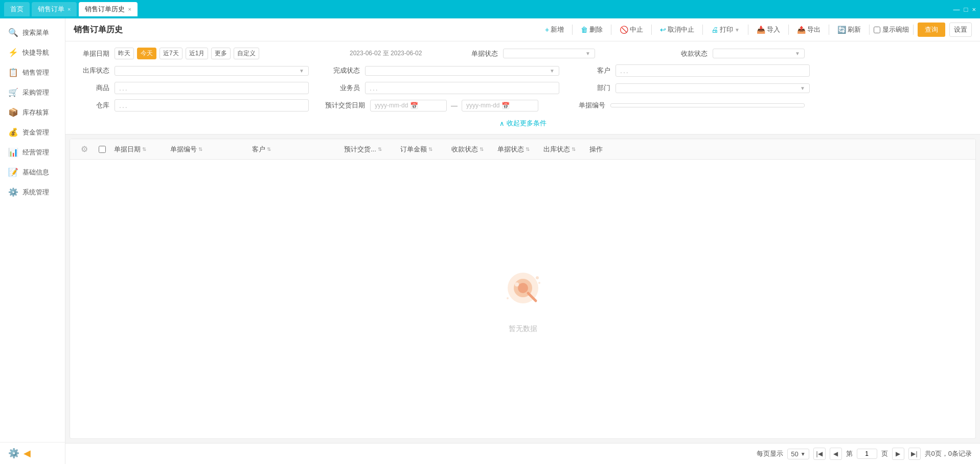 The height and width of the screenshot is (464, 980). What do you see at coordinates (803, 88) in the screenshot?
I see `department-arrow: ▼` at bounding box center [803, 88].